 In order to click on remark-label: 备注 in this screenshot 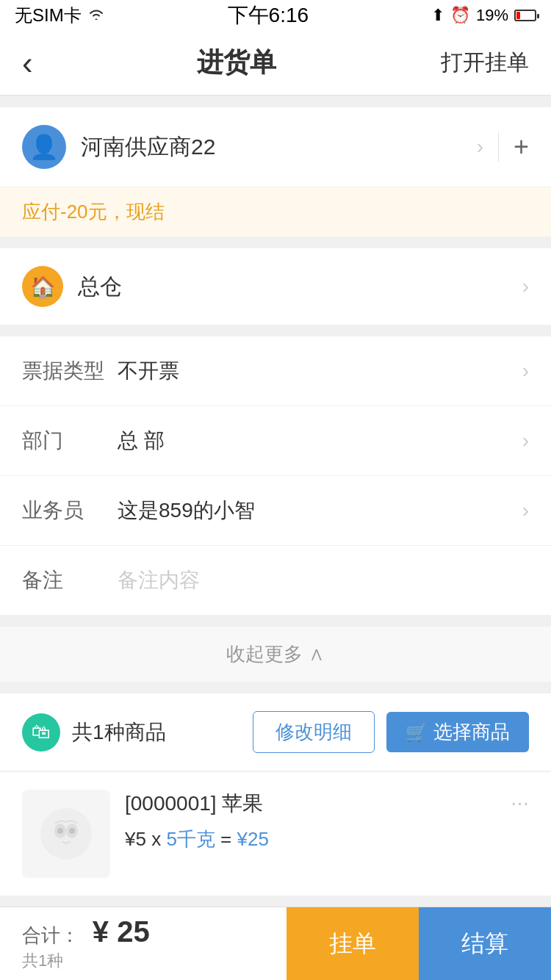, I will do `click(70, 580)`.